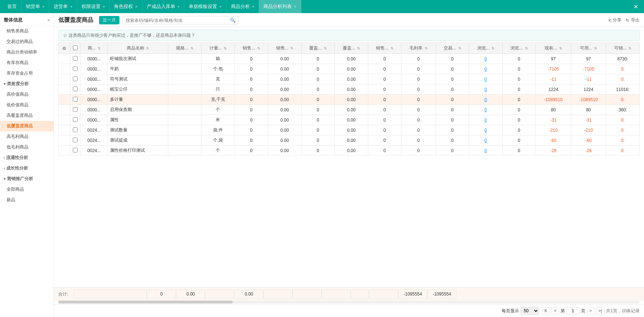  Describe the element at coordinates (64, 48) in the screenshot. I see `col-settings: ⚙` at that location.